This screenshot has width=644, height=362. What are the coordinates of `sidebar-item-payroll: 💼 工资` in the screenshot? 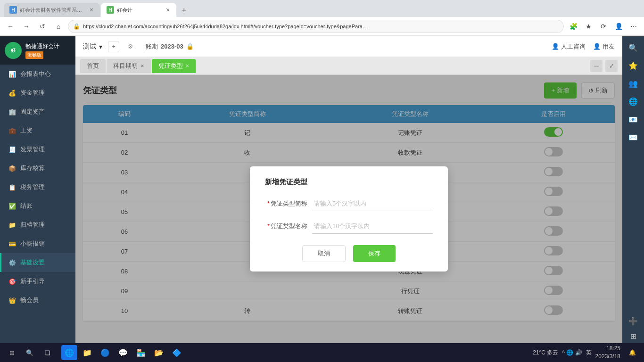 It's located at (38, 131).